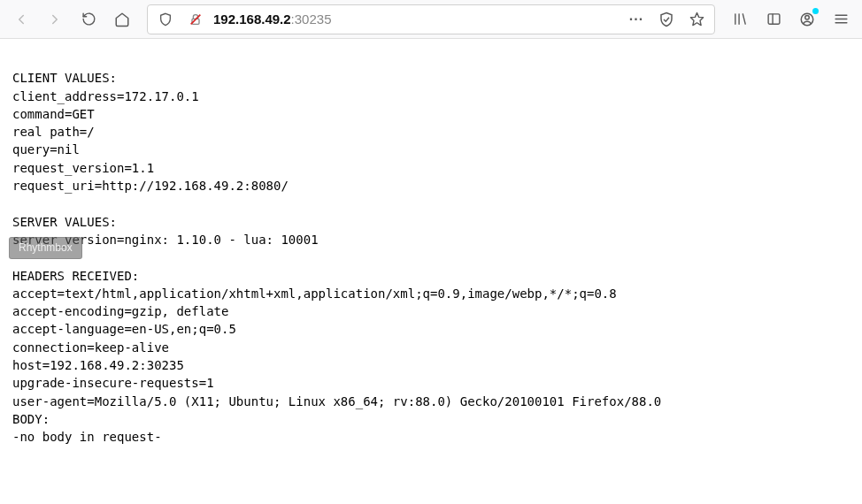 The image size is (862, 504). I want to click on host-line: host=192.168.49.2:30235, so click(98, 365).